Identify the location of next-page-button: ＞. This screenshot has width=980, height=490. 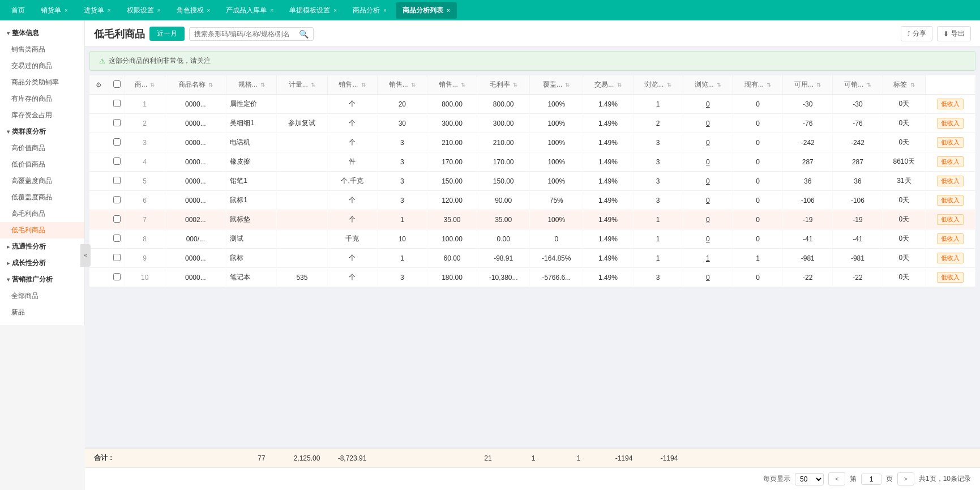
(906, 479).